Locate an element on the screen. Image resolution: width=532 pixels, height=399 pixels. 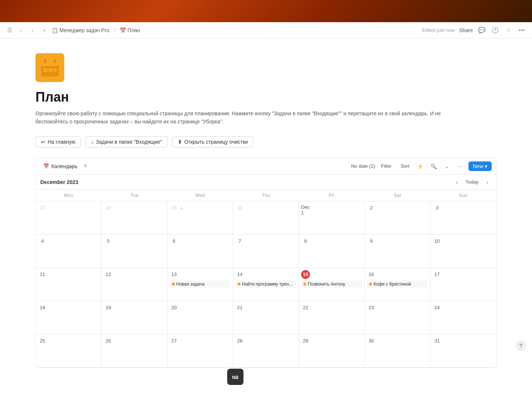
lightning-icon-button: ⚡ is located at coordinates (420, 166).